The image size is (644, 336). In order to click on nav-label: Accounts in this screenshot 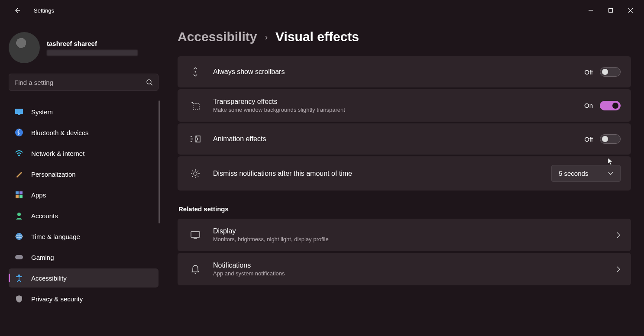, I will do `click(45, 216)`.